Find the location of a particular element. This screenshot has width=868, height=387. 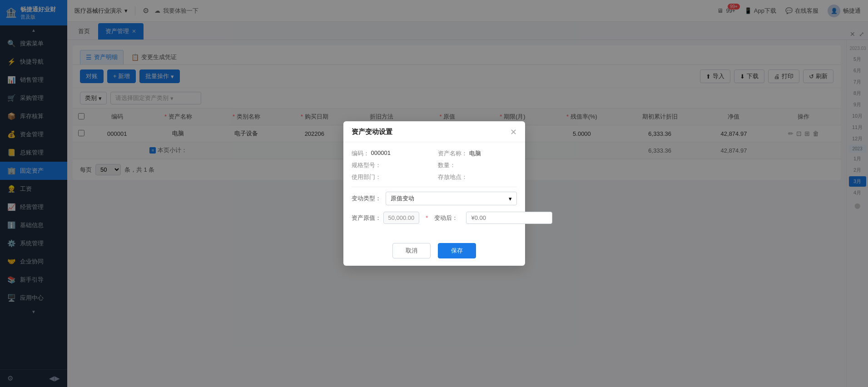

modal-cancel-btn: 取消 is located at coordinates (412, 251).